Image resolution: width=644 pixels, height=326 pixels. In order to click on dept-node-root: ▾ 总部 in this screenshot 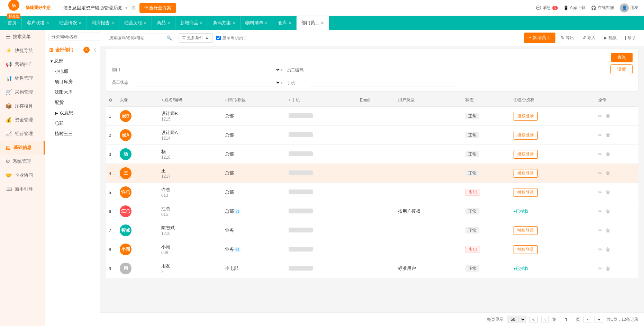, I will do `click(73, 61)`.